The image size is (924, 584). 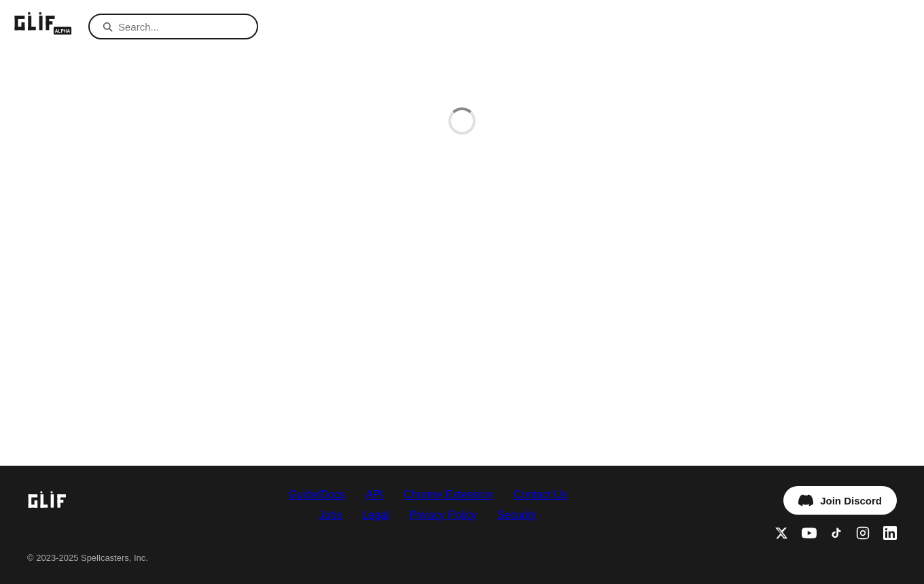 I want to click on footer-link-security: Security, so click(x=517, y=515).